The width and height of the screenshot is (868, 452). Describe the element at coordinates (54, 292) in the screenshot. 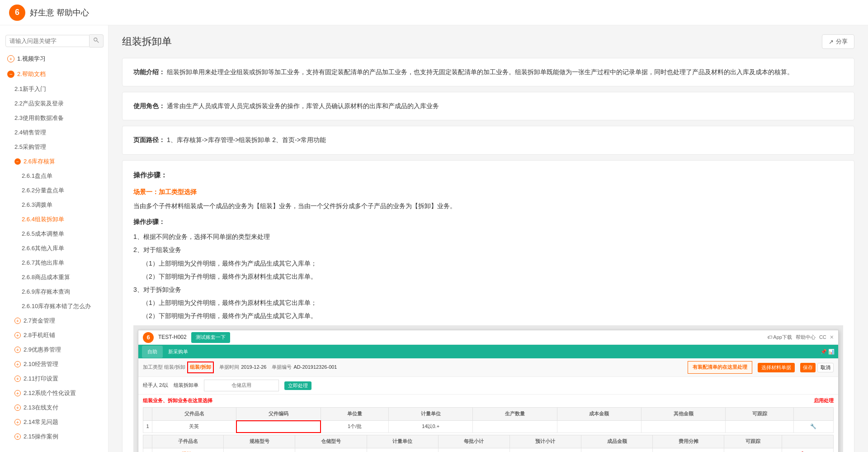

I see `sidebar-item-ledger-query: 2.6.9库存账本查询` at that location.